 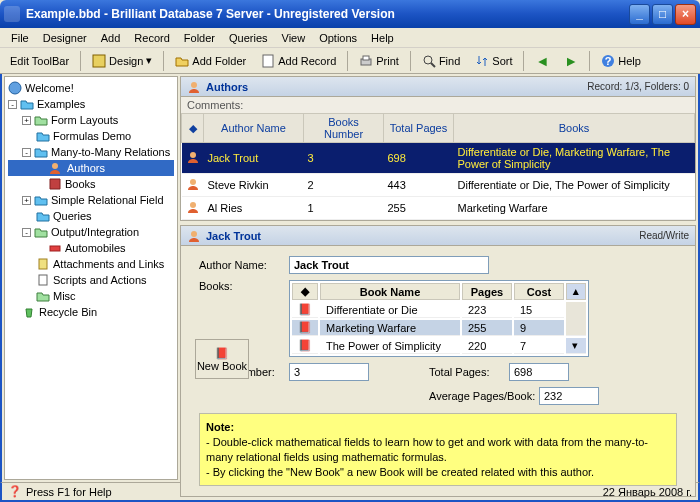 What do you see at coordinates (91, 104) in the screenshot?
I see `tree-examples: -Examples` at bounding box center [91, 104].